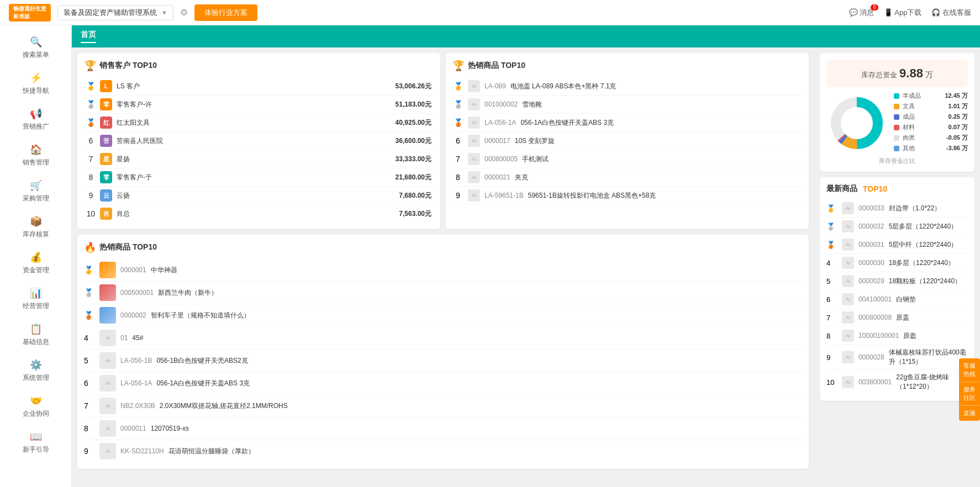 The image size is (980, 487). What do you see at coordinates (897, 382) in the screenshot?
I see `new-product-row: 10 Ai 003800001 22g鱼豆腐-烧烤味（1*12*20）` at bounding box center [897, 382].